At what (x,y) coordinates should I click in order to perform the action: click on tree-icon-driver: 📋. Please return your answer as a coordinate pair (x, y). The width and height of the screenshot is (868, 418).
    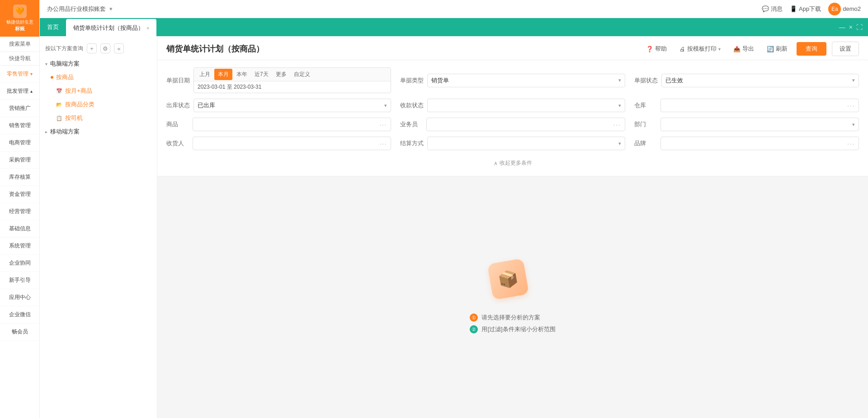
    Looking at the image, I should click on (59, 119).